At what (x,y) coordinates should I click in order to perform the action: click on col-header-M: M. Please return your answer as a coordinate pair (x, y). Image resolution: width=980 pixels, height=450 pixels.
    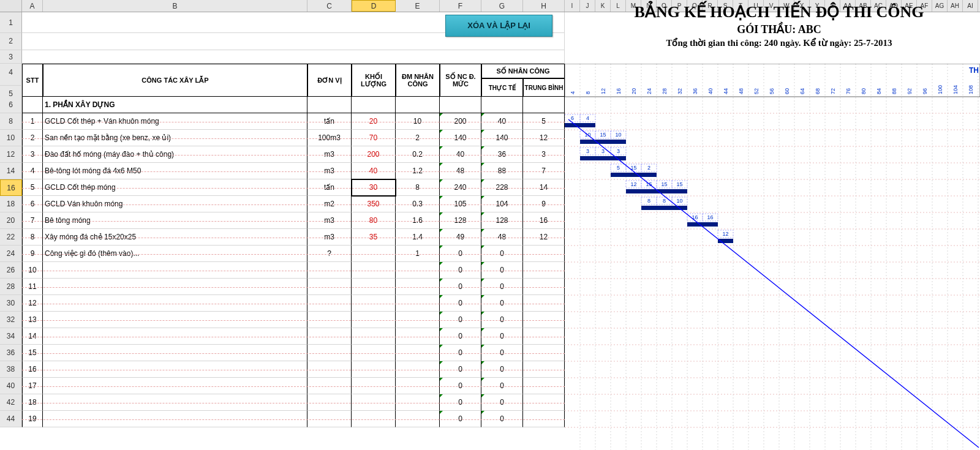
    Looking at the image, I should click on (633, 6).